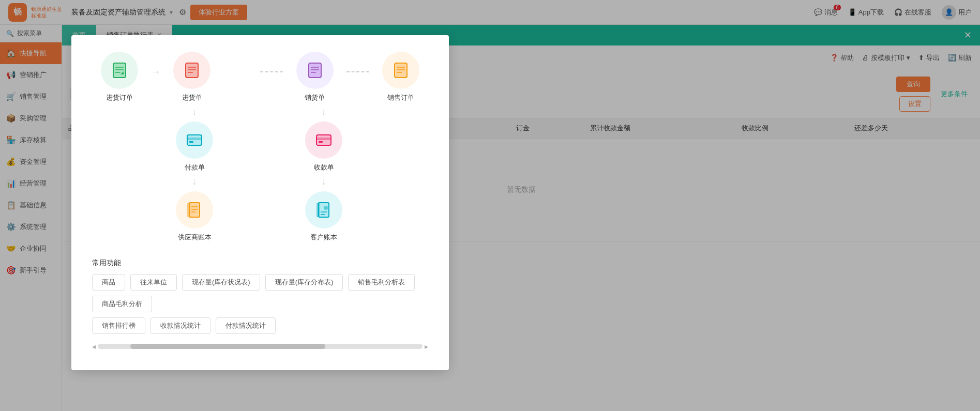 Image resolution: width=980 pixels, height=411 pixels. I want to click on scroll-track, so click(260, 346).